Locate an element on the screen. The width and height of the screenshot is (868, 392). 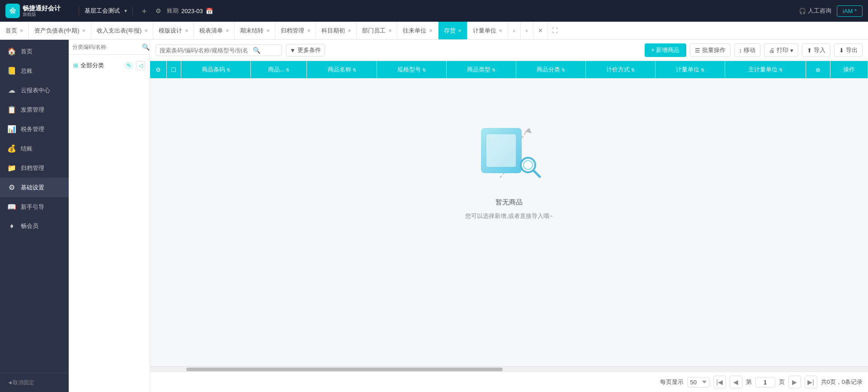
sidebar-item-invoice: 📋 发票管理 is located at coordinates (34, 109).